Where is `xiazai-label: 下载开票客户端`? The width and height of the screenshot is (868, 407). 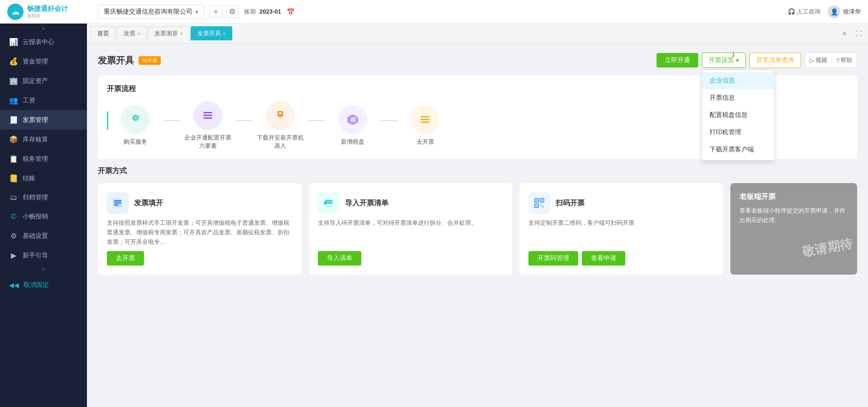 xiazai-label: 下载开票客户端 is located at coordinates (732, 149).